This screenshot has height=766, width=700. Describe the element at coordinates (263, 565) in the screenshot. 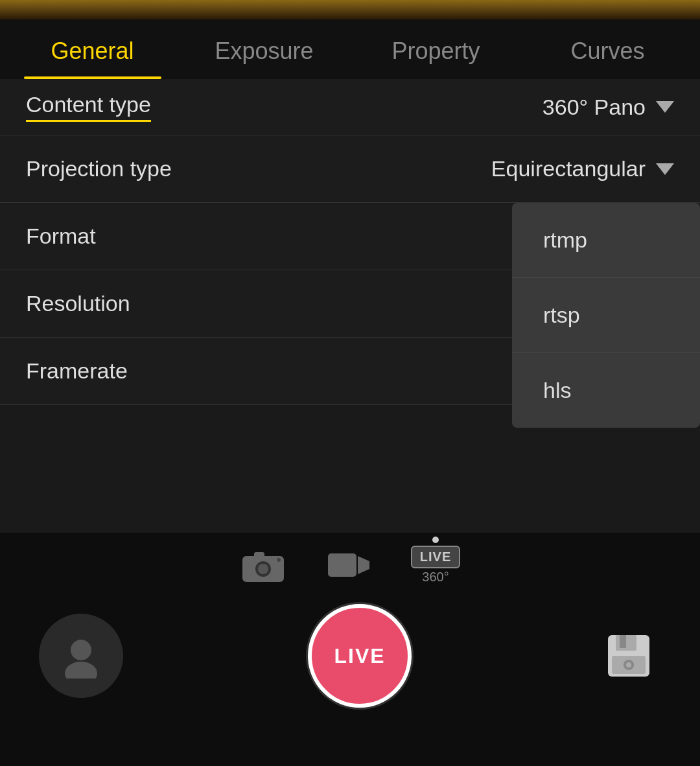

I see `photo-mode-icon` at that location.